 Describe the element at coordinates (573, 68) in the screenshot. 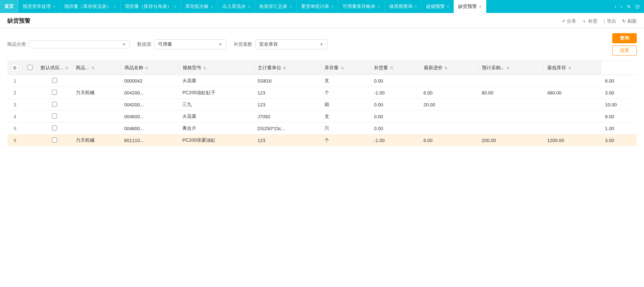

I see `col-header-min-stock: 最低库存 ⇅` at that location.